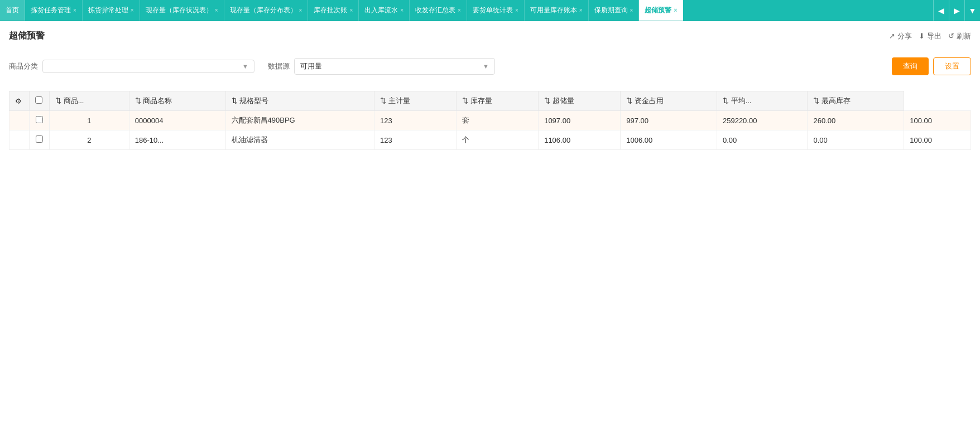 The height and width of the screenshot is (446, 980). What do you see at coordinates (496, 10) in the screenshot?
I see `nav-tab-order-stats: 要货单统计表×` at bounding box center [496, 10].